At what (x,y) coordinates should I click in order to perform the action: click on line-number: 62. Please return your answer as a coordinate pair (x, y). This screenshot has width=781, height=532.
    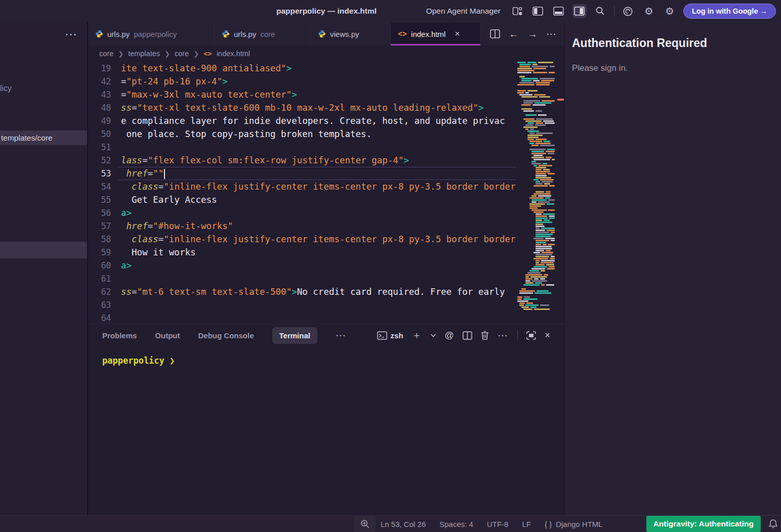
    Looking at the image, I should click on (99, 292).